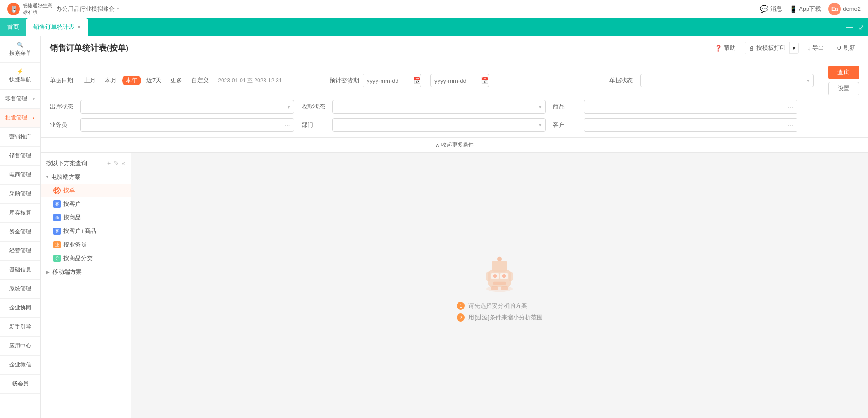  Describe the element at coordinates (86, 204) in the screenshot. I see `scheme-item-by-customer: 客 按客户` at that location.